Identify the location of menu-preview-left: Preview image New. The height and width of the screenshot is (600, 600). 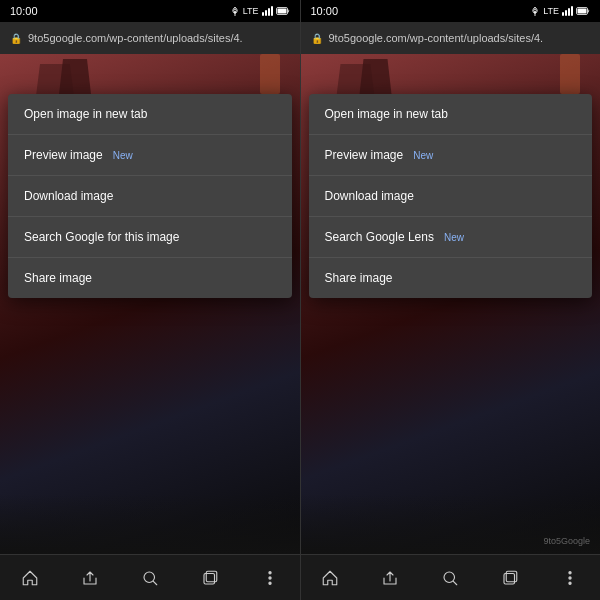
(150, 156).